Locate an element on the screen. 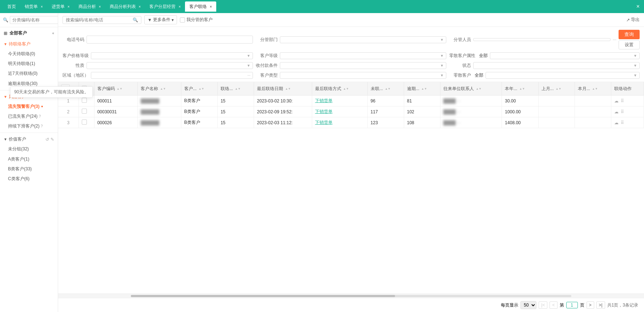 This screenshot has width=644, height=312. sort-icon-code: ▲▼ is located at coordinates (120, 89).